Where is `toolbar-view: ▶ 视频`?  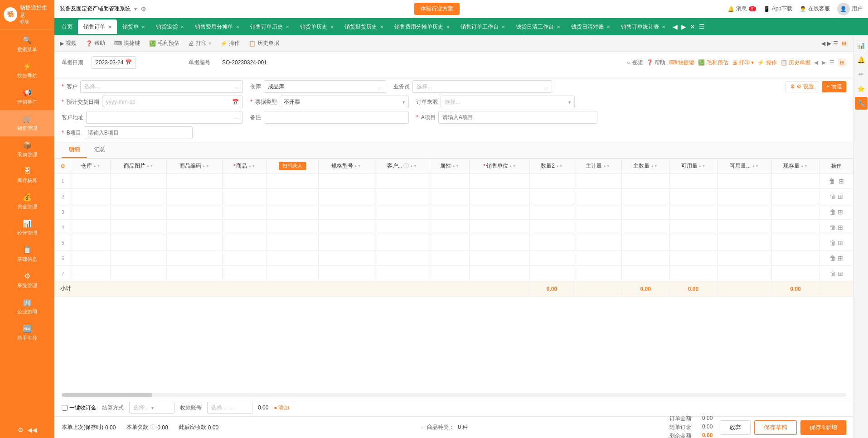 toolbar-view: ▶ 视频 is located at coordinates (68, 43).